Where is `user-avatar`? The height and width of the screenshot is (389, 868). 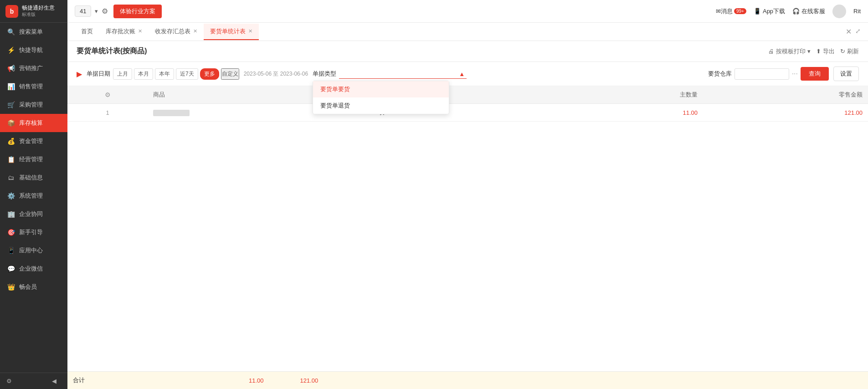 user-avatar is located at coordinates (839, 11).